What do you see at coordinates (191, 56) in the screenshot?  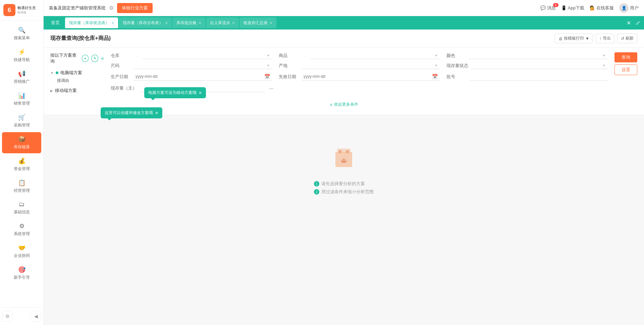 I see `warehouse-filter: 仓库 ··· ▼` at bounding box center [191, 56].